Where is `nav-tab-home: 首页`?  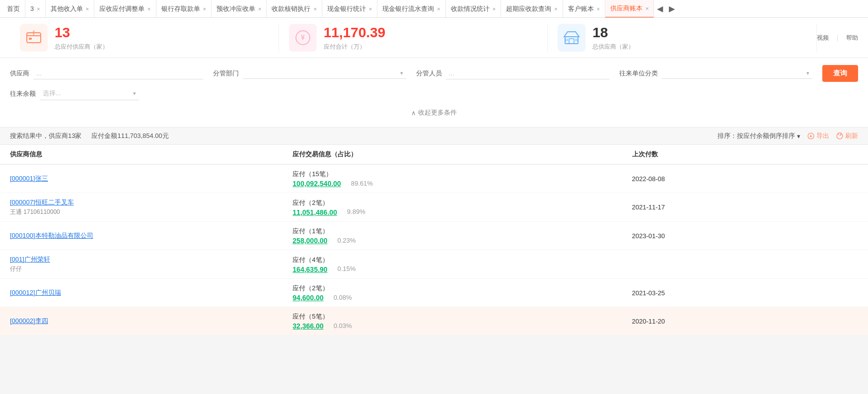 nav-tab-home: 首页 is located at coordinates (14, 9).